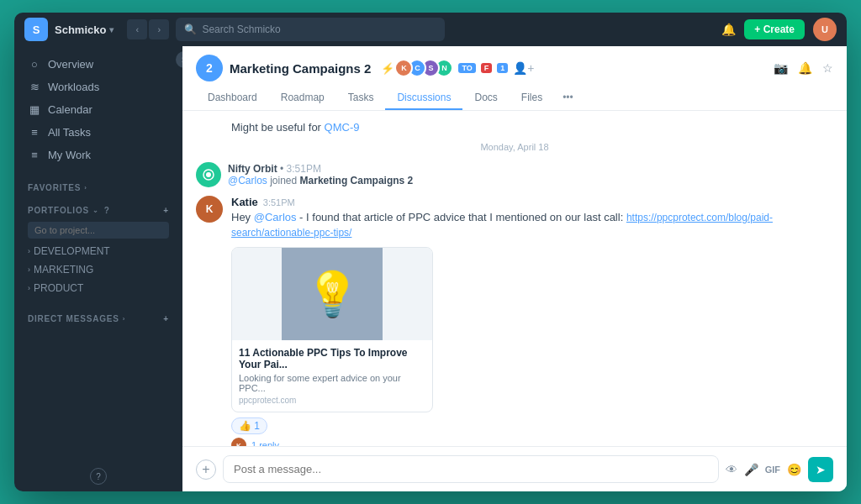  I want to click on workloads-icon: ≋, so click(34, 87).